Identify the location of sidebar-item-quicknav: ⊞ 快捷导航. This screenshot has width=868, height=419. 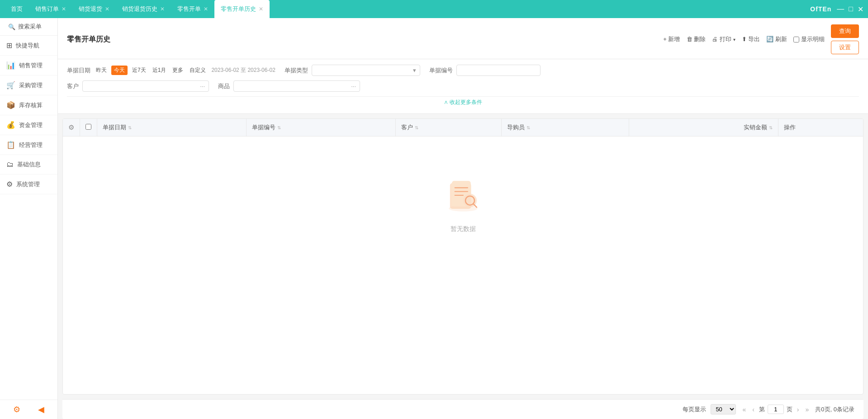
(29, 46).